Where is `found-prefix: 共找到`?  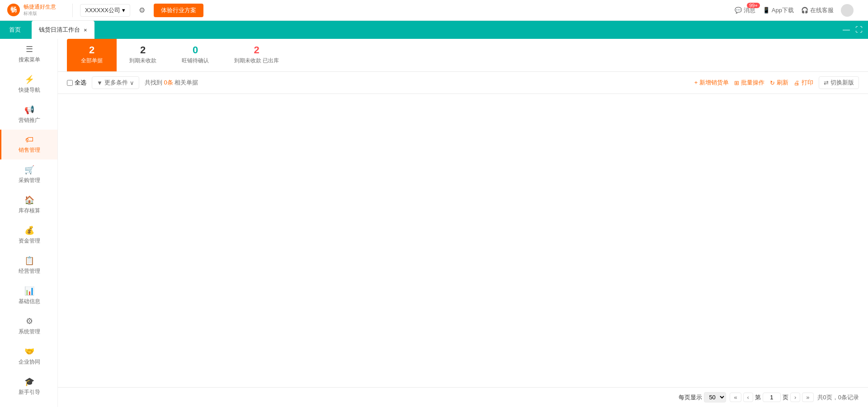
found-prefix: 共找到 is located at coordinates (154, 82).